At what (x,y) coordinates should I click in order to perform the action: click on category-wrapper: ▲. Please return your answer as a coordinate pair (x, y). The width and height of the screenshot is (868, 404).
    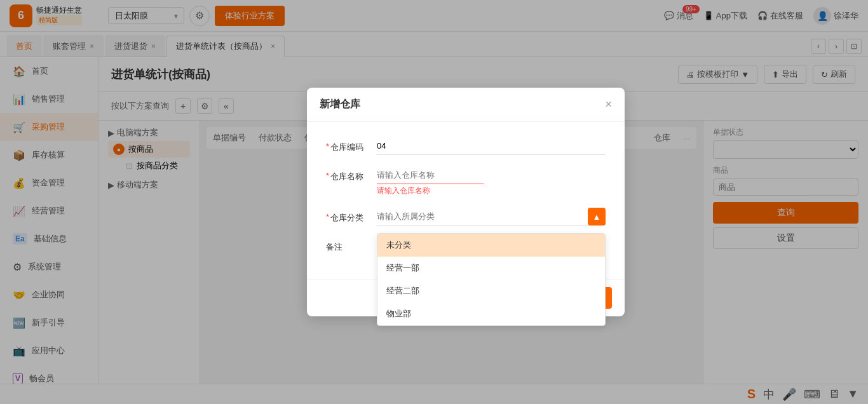
    Looking at the image, I should click on (491, 217).